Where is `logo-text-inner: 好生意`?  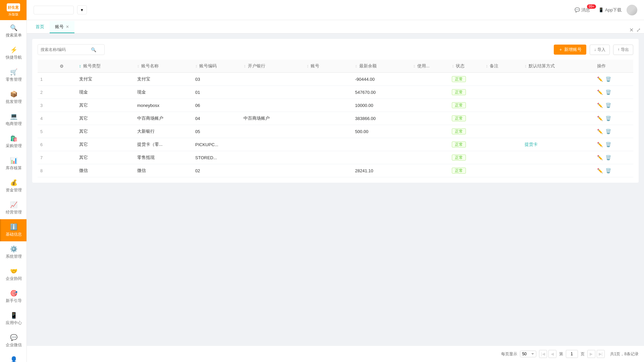
logo-text-inner: 好生意 is located at coordinates (13, 7).